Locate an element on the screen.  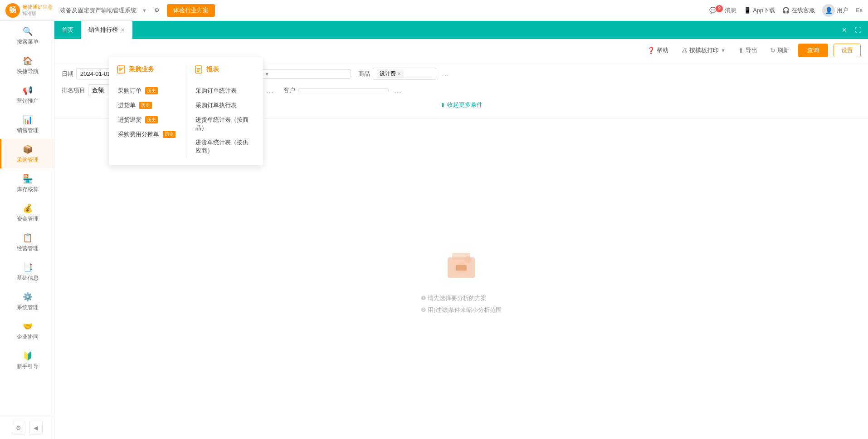
industry-btn: 体验行业方案 is located at coordinates (191, 10).